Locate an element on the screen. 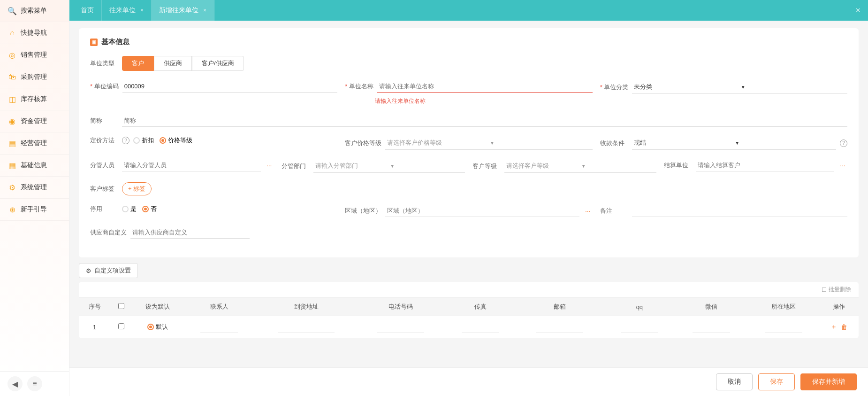 Image resolution: width=868 pixels, height=396 pixels. row-phone is located at coordinates (401, 327).